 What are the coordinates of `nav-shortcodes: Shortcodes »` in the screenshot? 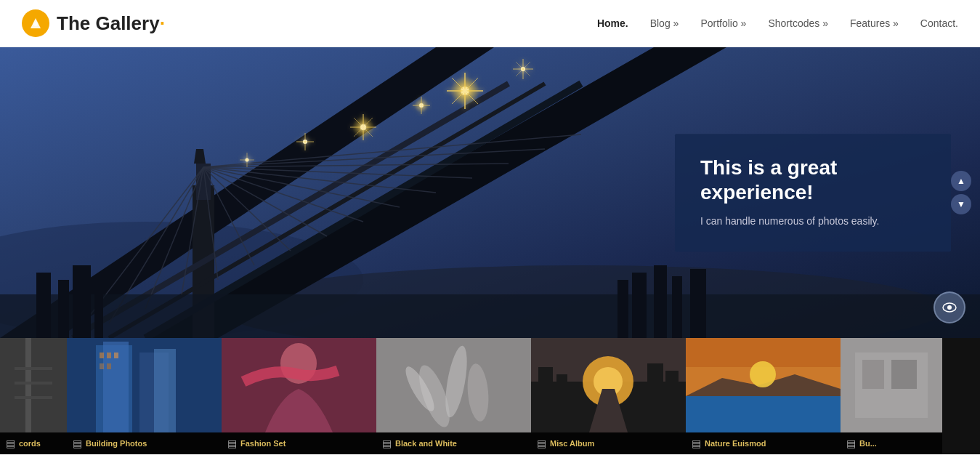 It's located at (798, 23).